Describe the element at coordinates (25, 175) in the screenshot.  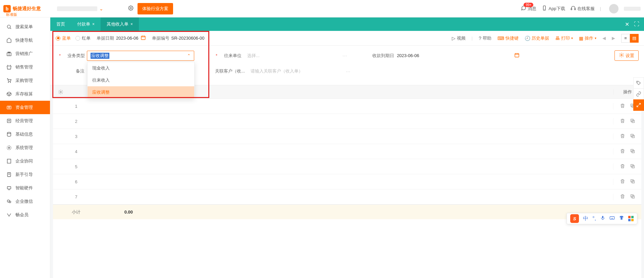
I see `sidebar-item-guide: 新手引导` at that location.